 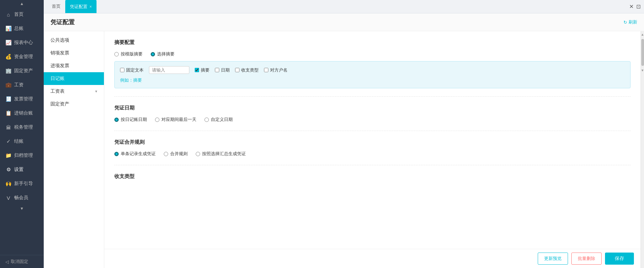 I want to click on sidebar-item-ledger: 📊 总账, so click(x=22, y=29).